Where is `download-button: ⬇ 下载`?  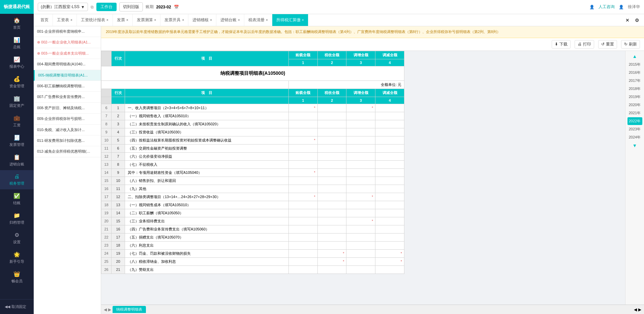
download-button: ⬇ 下载 is located at coordinates (561, 44).